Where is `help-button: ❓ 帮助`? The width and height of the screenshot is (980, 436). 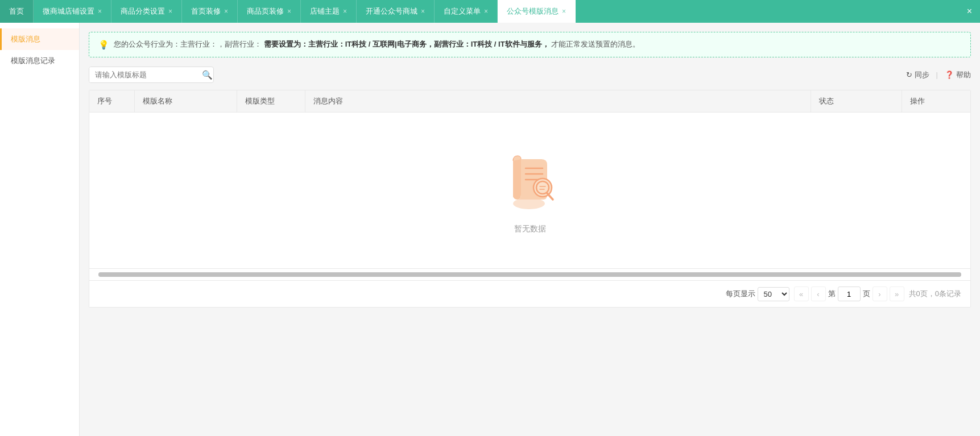 help-button: ❓ 帮助 is located at coordinates (958, 75).